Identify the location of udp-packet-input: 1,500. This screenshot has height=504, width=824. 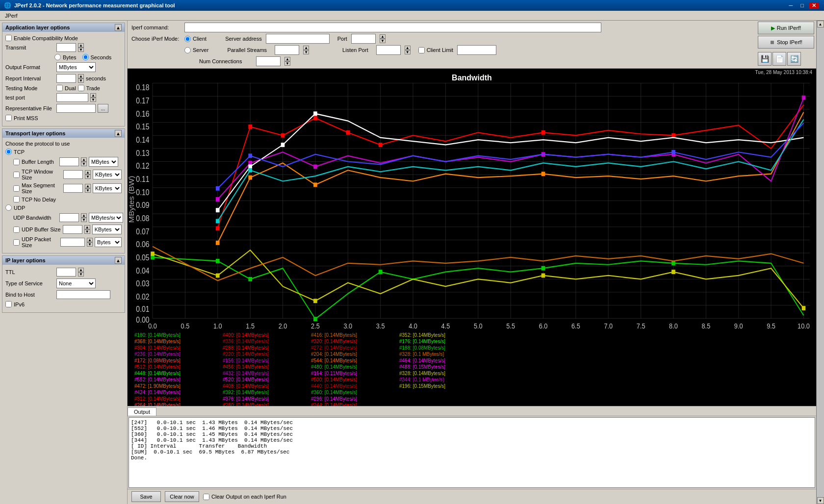
(73, 242).